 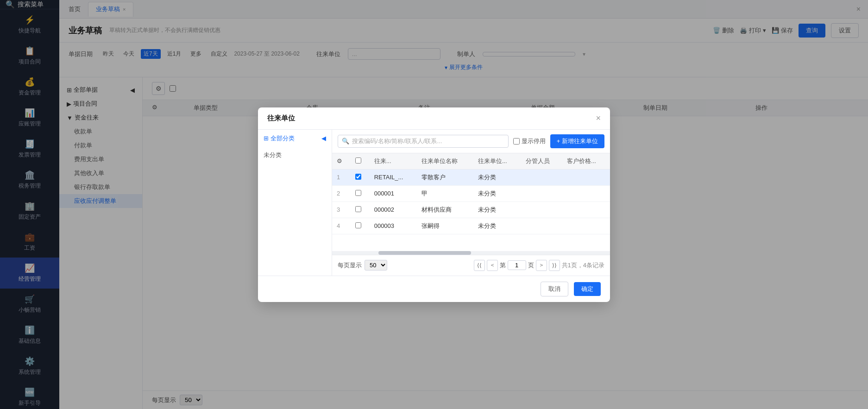 I want to click on th-name: 往来单位名称, so click(x=445, y=161).